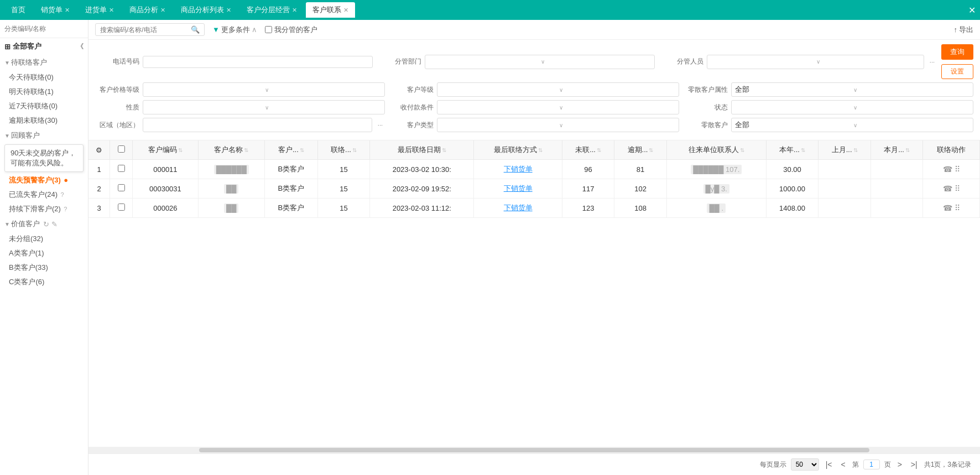 Image resolution: width=980 pixels, height=475 pixels. I want to click on prev-page-btn: <, so click(843, 464).